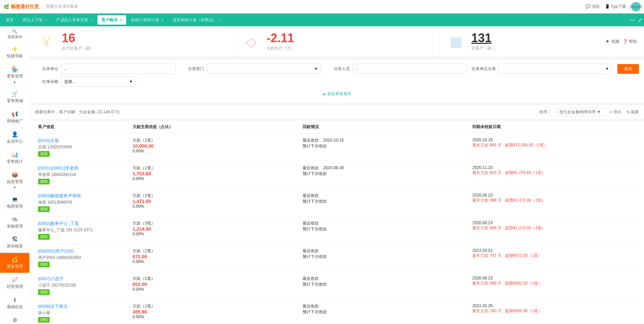  Describe the element at coordinates (15, 34) in the screenshot. I see `sidebar-search: 🔍 搜索菜单` at that location.